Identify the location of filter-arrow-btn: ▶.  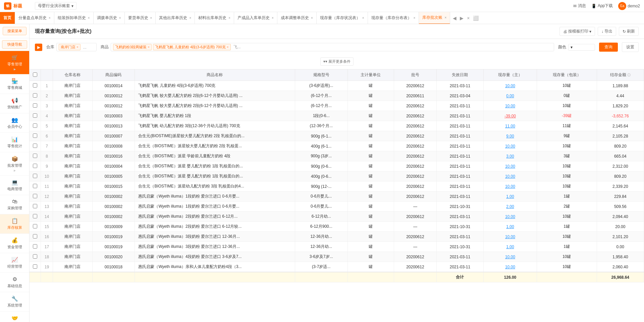
(39, 47).